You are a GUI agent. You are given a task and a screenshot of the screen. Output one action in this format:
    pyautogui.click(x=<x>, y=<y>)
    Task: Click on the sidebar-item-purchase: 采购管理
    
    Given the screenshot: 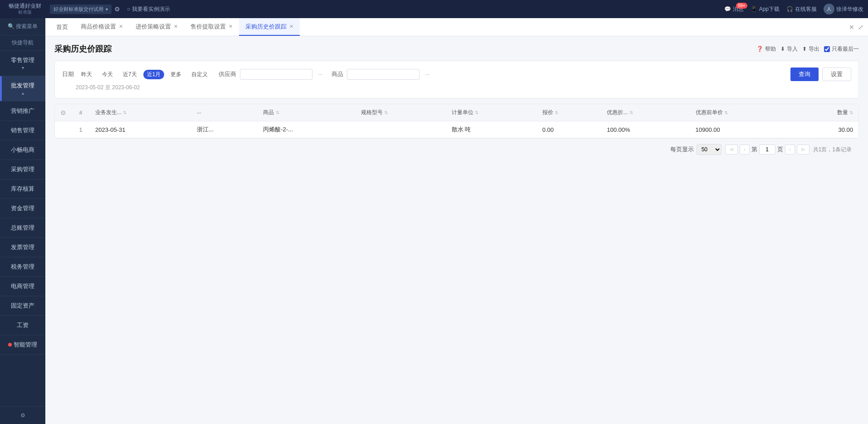 What is the action you would take?
    pyautogui.click(x=23, y=169)
    